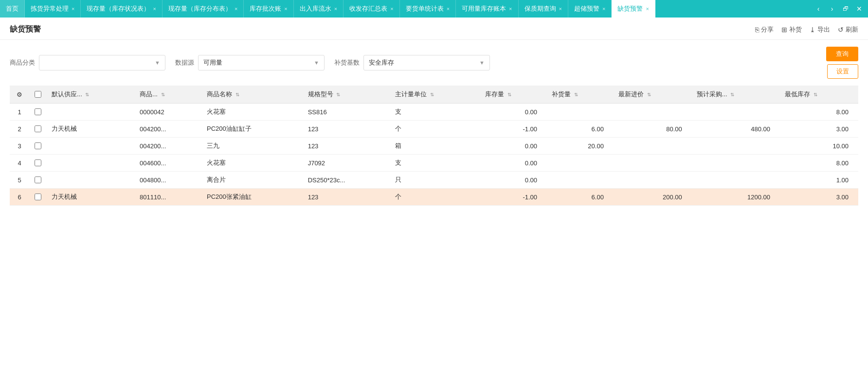 The image size is (868, 387). What do you see at coordinates (514, 197) in the screenshot?
I see `row-stock: -1.00` at bounding box center [514, 197].